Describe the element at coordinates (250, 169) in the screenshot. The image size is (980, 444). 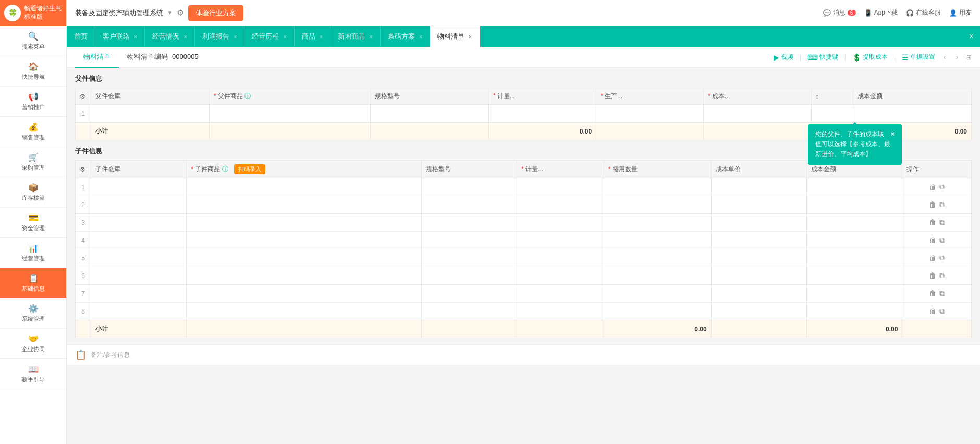
I see `scan-btn: 扫码录入` at that location.